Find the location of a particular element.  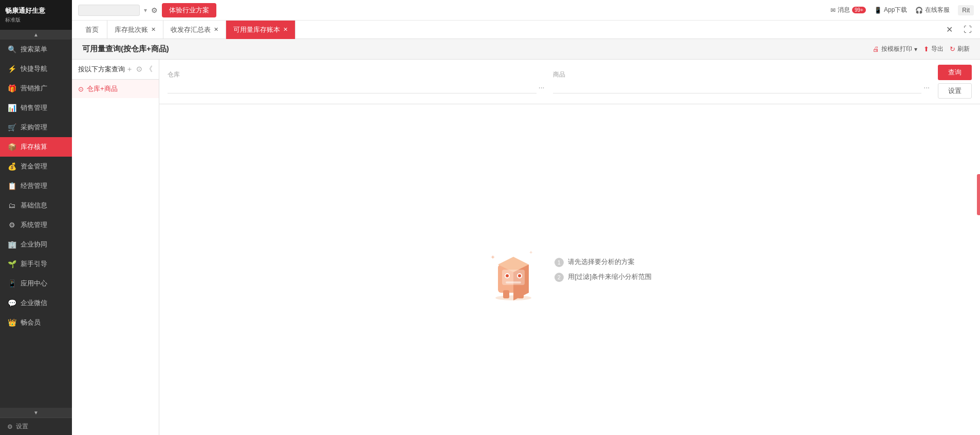

template-print-label: 按模板打印 is located at coordinates (897, 49).